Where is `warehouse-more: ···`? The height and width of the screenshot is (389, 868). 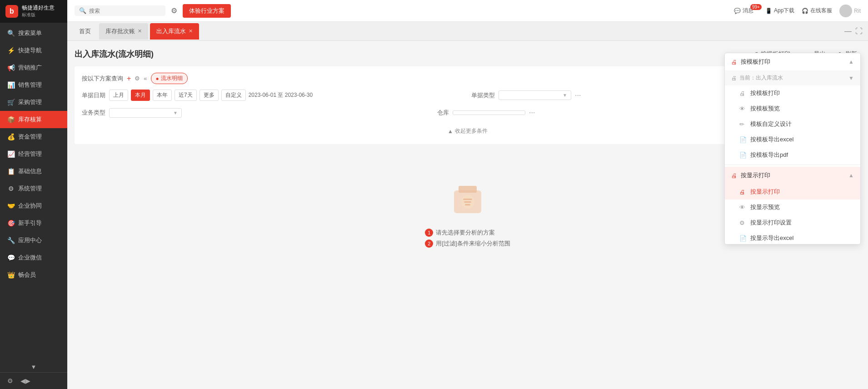 warehouse-more: ··· is located at coordinates (532, 113).